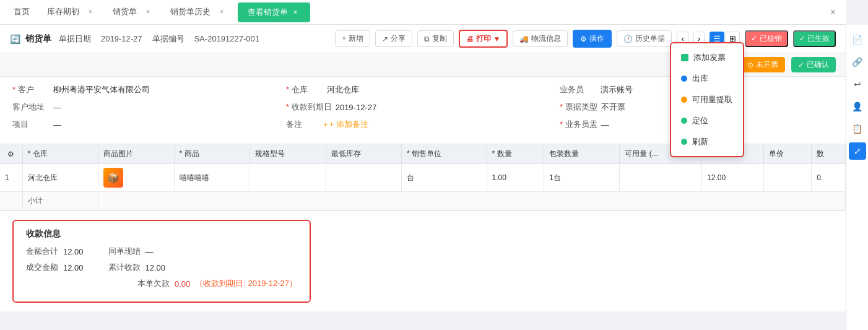  What do you see at coordinates (198, 12) in the screenshot?
I see `tab-sales-history: 销货单历史 ×` at bounding box center [198, 12].